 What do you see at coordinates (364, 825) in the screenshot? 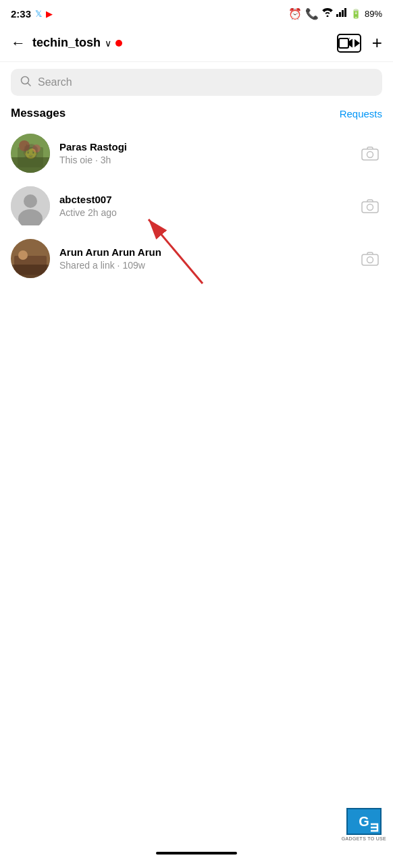
I see `watermark: G GADGETS TO USE` at bounding box center [364, 825].